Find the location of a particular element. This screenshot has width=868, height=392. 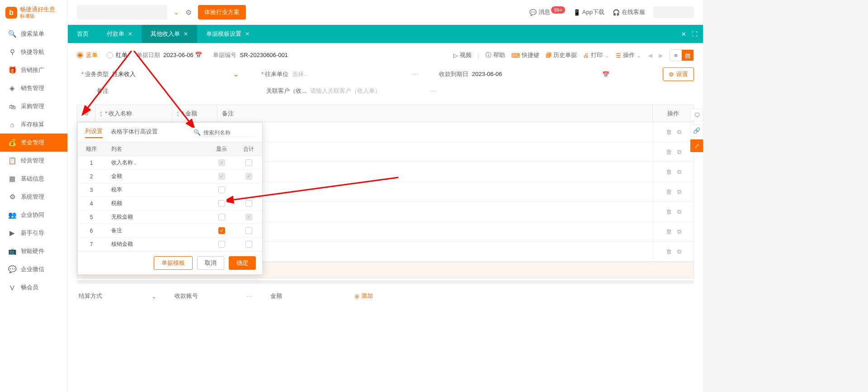

sidebar-item-6: 💰资金管理 is located at coordinates (33, 143).